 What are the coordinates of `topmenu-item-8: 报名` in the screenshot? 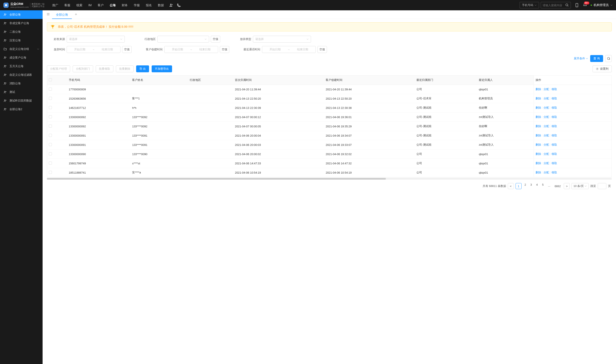 It's located at (149, 5).